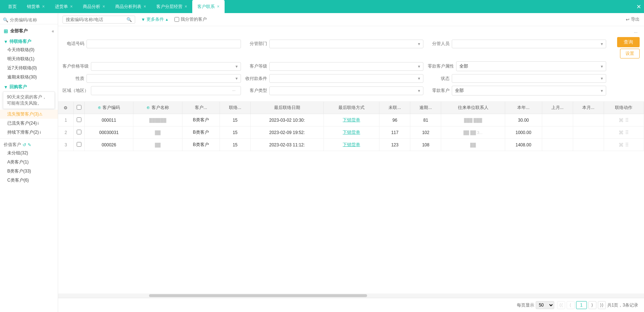 This screenshot has width=644, height=312. I want to click on zero-attr-select: 全部 ▾, so click(531, 66).